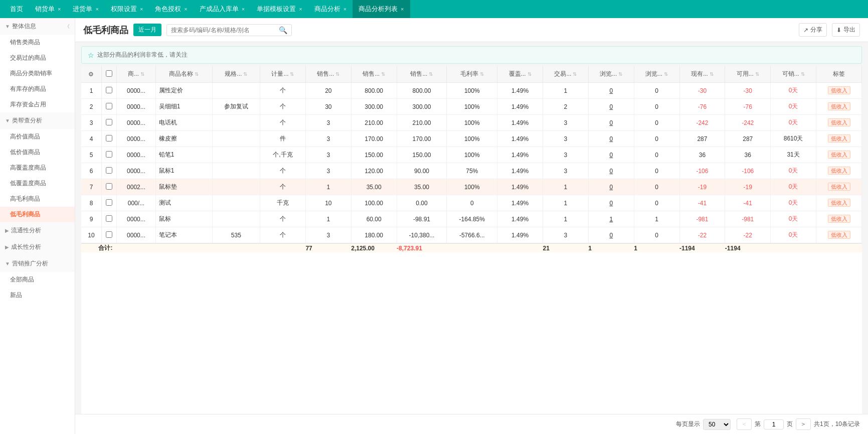  Describe the element at coordinates (520, 74) in the screenshot. I see `col-coverage: 覆盖... ⇅` at that location.